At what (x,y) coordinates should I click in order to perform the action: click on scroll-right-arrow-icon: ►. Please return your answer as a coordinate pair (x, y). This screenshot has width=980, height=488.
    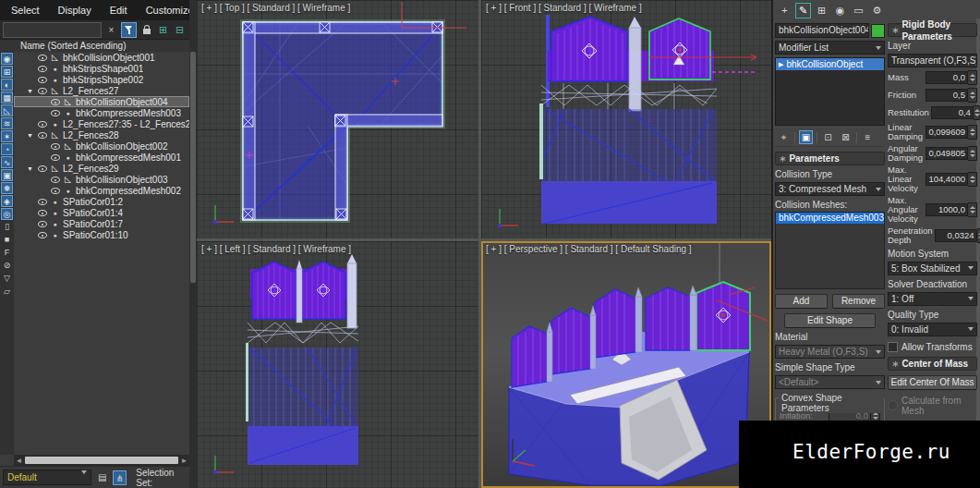
    Looking at the image, I should click on (185, 460).